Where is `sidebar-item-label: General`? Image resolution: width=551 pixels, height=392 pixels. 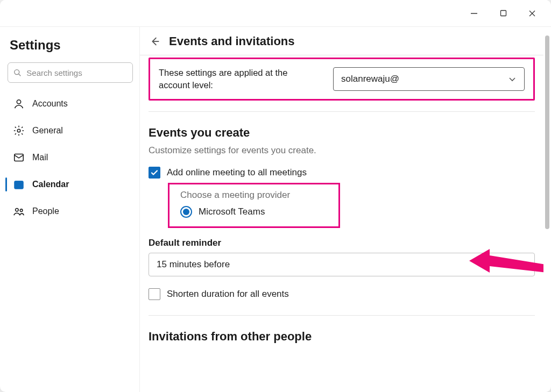 sidebar-item-label: General is located at coordinates (47, 131).